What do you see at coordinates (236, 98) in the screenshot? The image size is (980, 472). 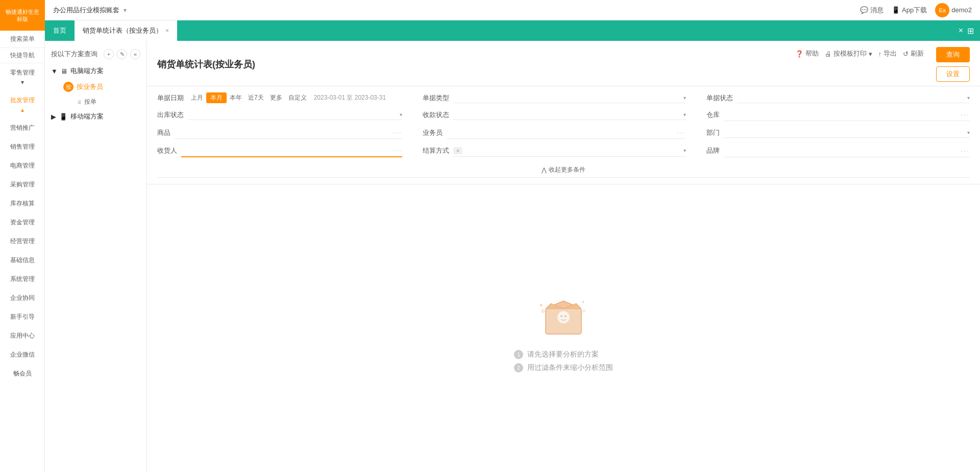 I see `this-year-btn: 本年` at bounding box center [236, 98].